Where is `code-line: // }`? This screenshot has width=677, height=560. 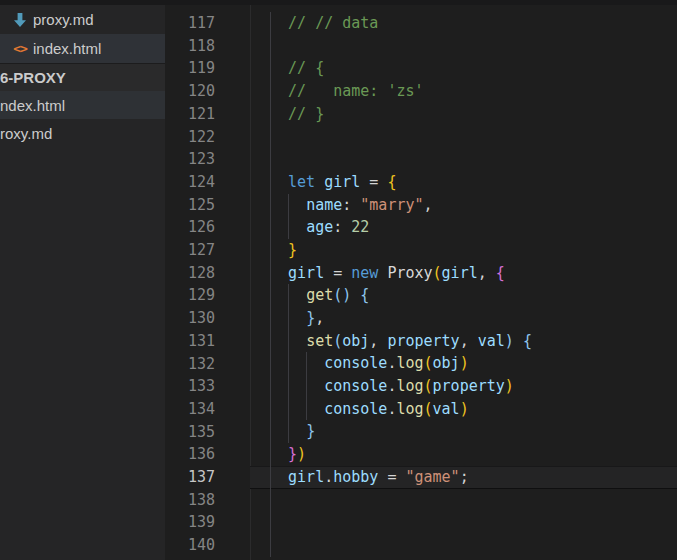
code-line: // } is located at coordinates (474, 114).